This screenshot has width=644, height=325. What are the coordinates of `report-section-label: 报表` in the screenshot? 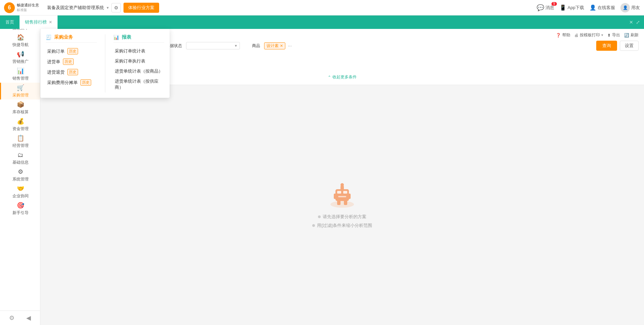 It's located at (127, 37).